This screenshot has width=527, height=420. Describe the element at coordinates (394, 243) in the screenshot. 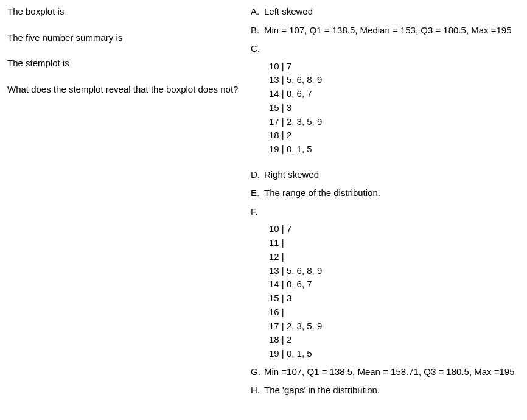

I see `stemplot-row: 11 |` at that location.